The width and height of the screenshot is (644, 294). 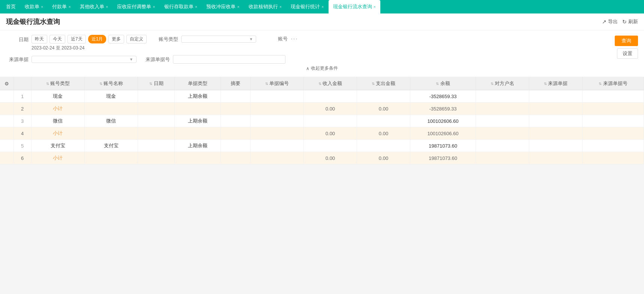 I want to click on nav-other-income: 其他收入单 ×, so click(x=94, y=7).